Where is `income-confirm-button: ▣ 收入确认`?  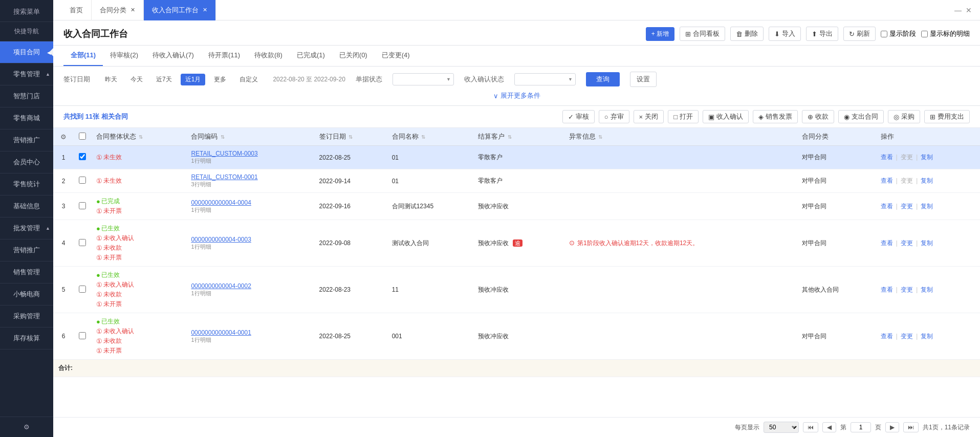
income-confirm-button: ▣ 收入确认 is located at coordinates (726, 117).